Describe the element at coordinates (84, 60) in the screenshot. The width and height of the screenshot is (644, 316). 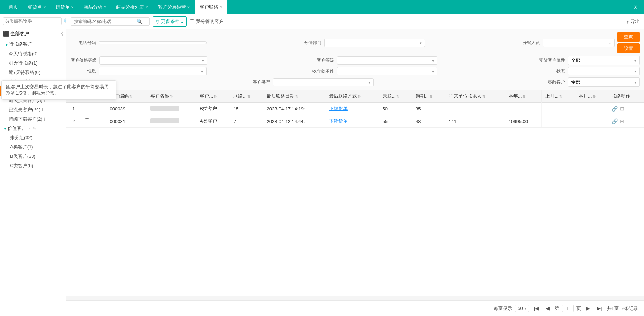
I see `price-grade-label: 客户价格等级` at that location.